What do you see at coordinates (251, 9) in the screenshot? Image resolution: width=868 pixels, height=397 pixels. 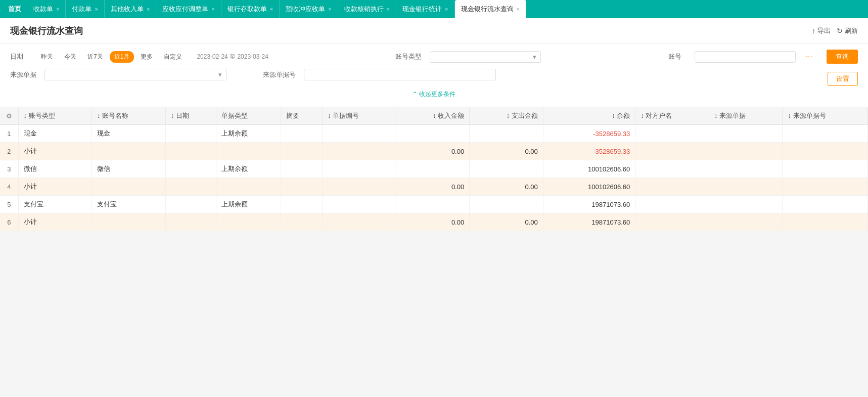 I see `nav-tab-4: 银行存取款单 ×` at bounding box center [251, 9].